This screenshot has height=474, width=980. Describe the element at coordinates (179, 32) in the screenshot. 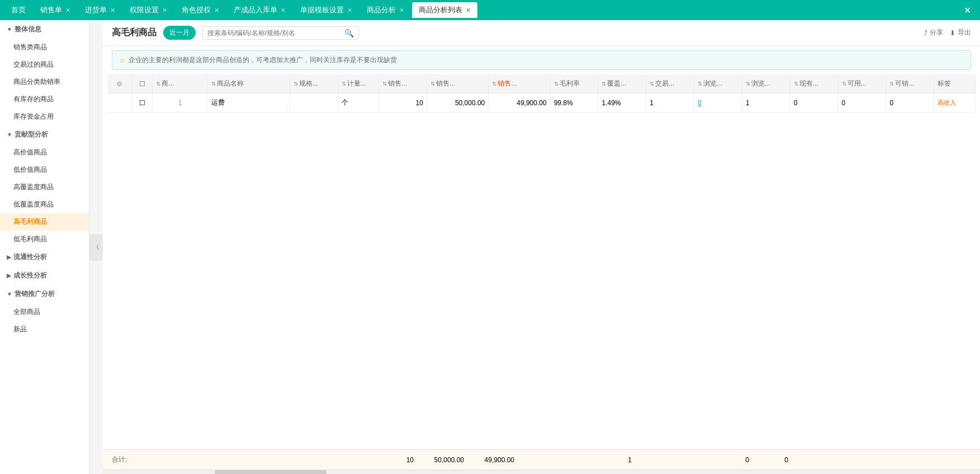

I see `filter-recent-month-btn: 近一月` at that location.